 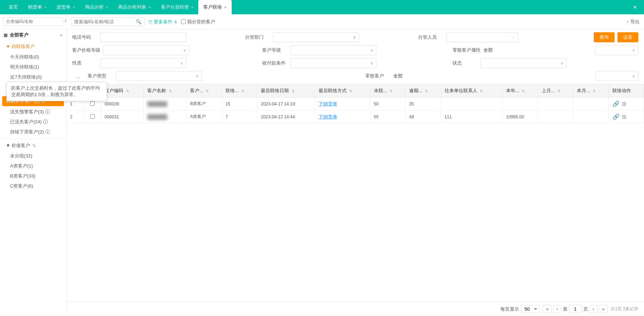 What do you see at coordinates (33, 77) in the screenshot?
I see `sidebar-item-week: 近7天待联络(0)` at bounding box center [33, 77].